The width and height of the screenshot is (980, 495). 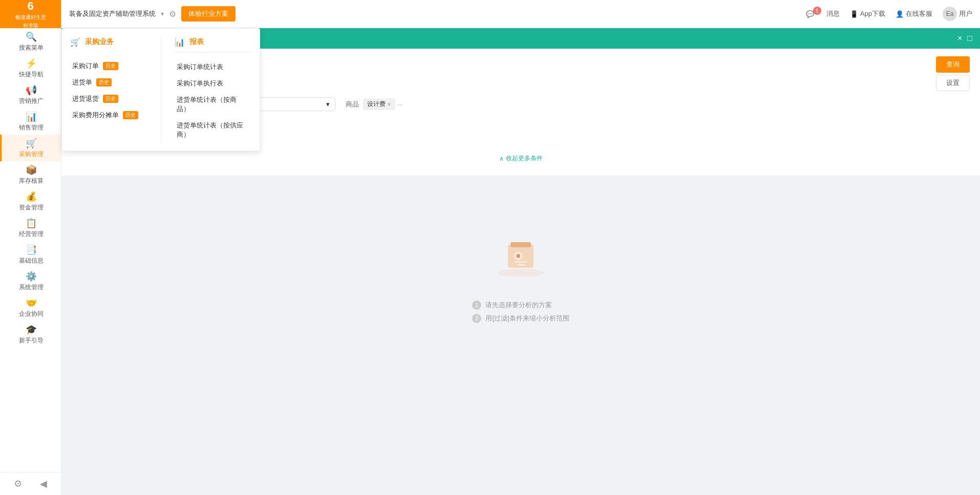 What do you see at coordinates (31, 288) in the screenshot?
I see `sidebar-item-label-system: 系统管理` at bounding box center [31, 288].